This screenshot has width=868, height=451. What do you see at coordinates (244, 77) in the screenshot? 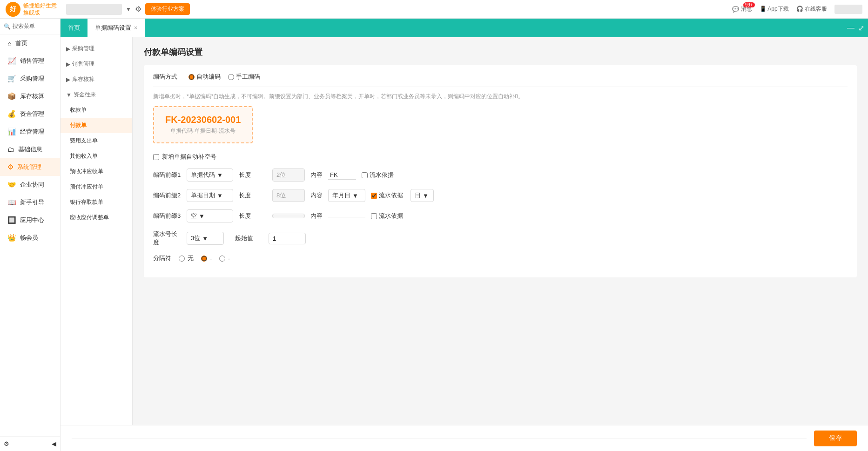
I see `manual-encoding-radio: 手工编码` at bounding box center [244, 77].